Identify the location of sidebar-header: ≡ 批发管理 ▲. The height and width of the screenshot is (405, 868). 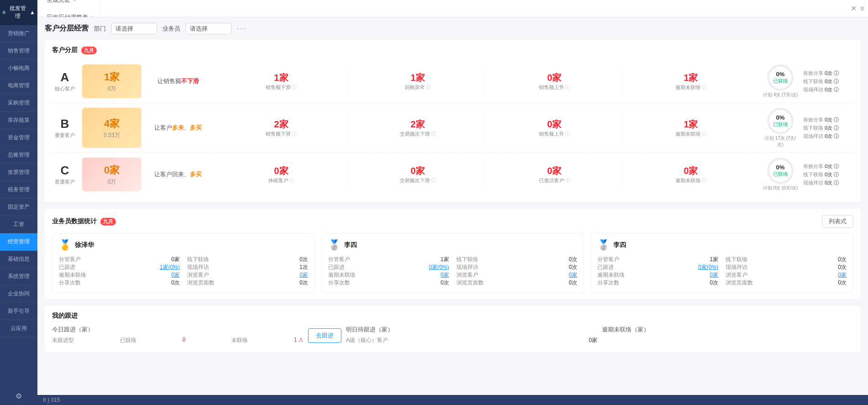
(19, 13).